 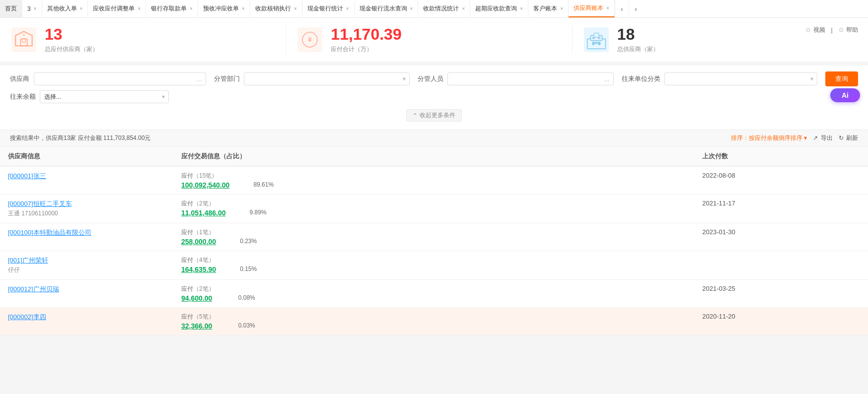 What do you see at coordinates (327, 79) in the screenshot?
I see `dept-select` at bounding box center [327, 79].